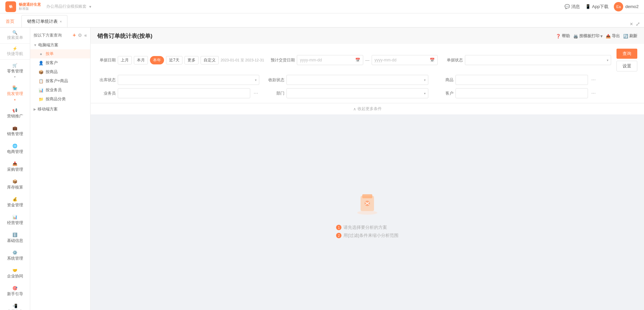  What do you see at coordinates (624, 60) in the screenshot?
I see `query-buttons-group: 查询 设置` at bounding box center [624, 60].